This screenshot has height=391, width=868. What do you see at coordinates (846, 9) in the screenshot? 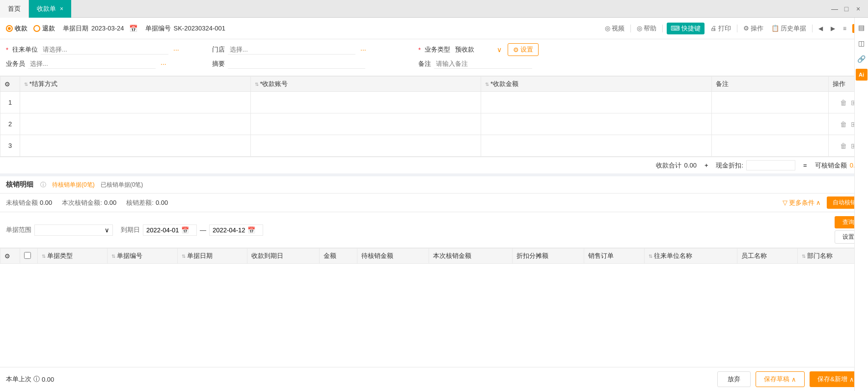
I see `maximize-button: □` at bounding box center [846, 9].